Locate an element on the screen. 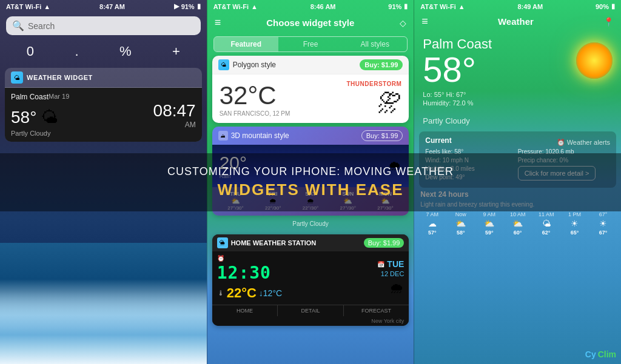  forecast-mon: MON ⛅ 27°/30° is located at coordinates (385, 201).